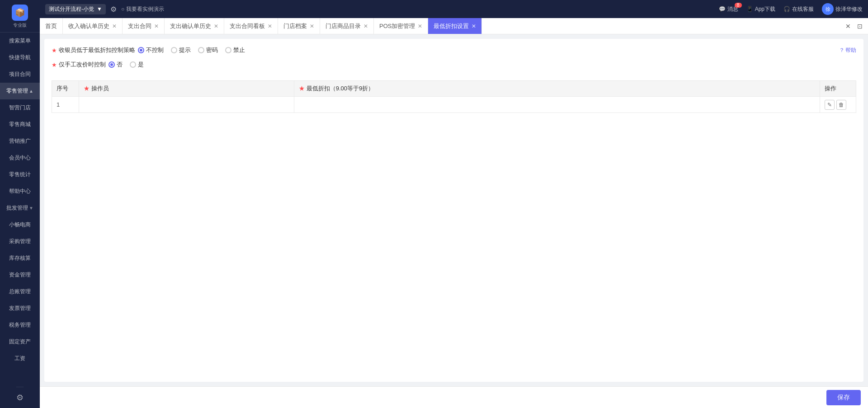 The height and width of the screenshot is (408, 868). I want to click on tab-min-discount: 最低折扣设置 ✕, so click(455, 26).